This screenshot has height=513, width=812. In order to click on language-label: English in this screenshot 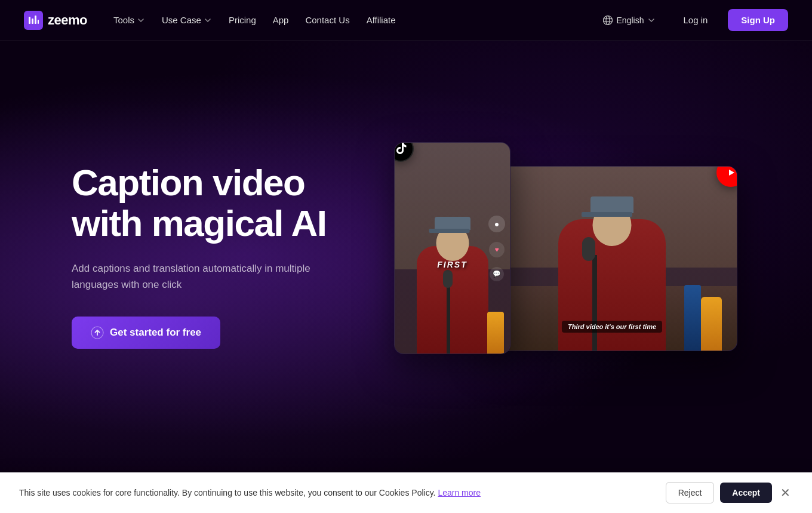, I will do `click(630, 20)`.